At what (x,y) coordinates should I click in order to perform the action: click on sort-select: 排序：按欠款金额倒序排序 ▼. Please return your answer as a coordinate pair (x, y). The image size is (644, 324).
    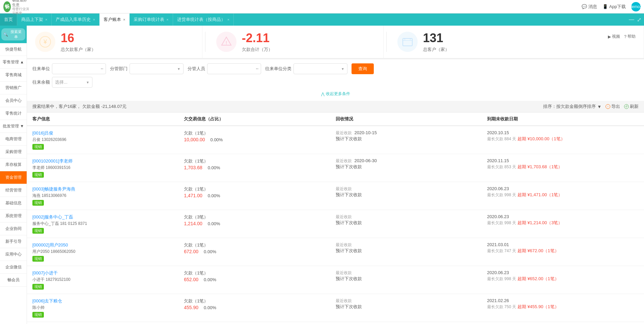
    Looking at the image, I should click on (572, 107).